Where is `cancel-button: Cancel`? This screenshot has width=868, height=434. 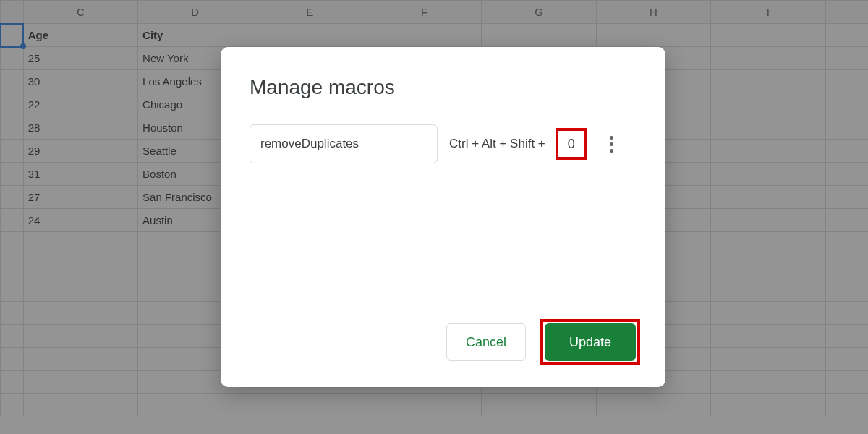 cancel-button: Cancel is located at coordinates (486, 342).